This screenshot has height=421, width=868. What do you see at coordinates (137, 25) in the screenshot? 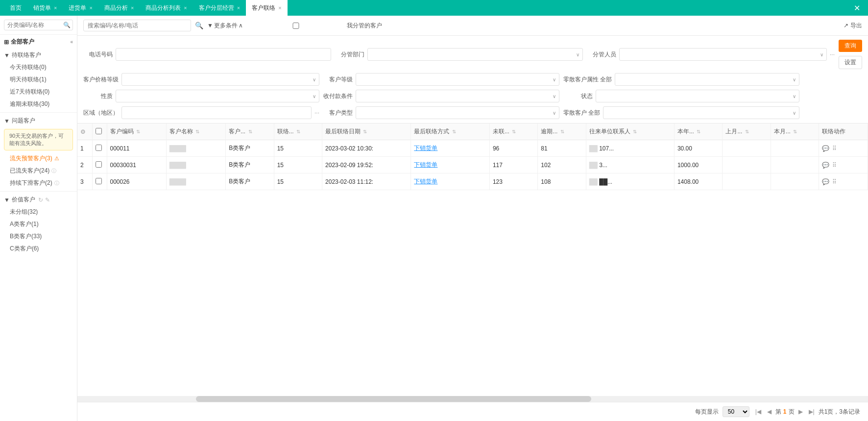
I see `main-search-input` at bounding box center [137, 25].